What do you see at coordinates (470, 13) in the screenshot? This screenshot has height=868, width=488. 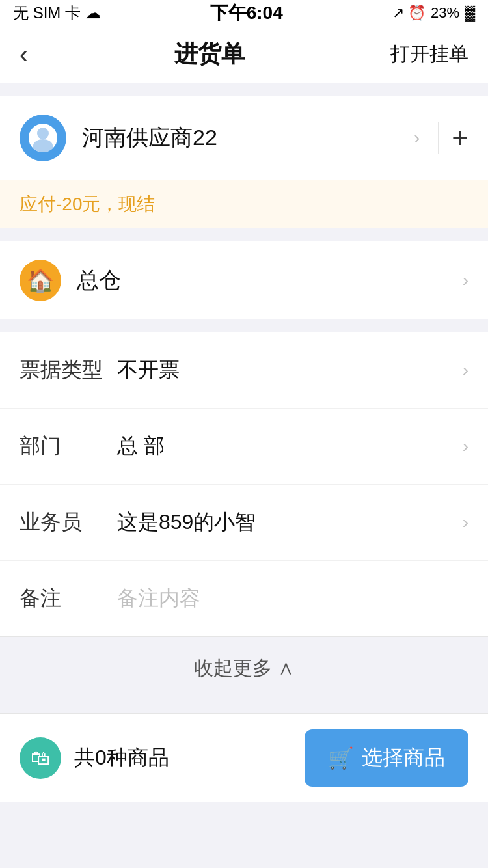 I see `battery-bar: ▓` at bounding box center [470, 13].